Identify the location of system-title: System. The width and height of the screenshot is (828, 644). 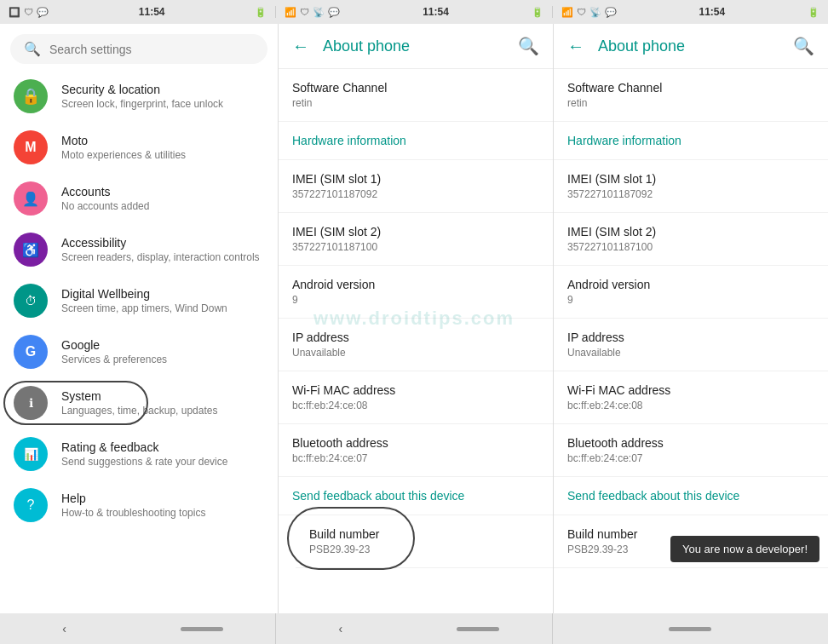
(163, 396).